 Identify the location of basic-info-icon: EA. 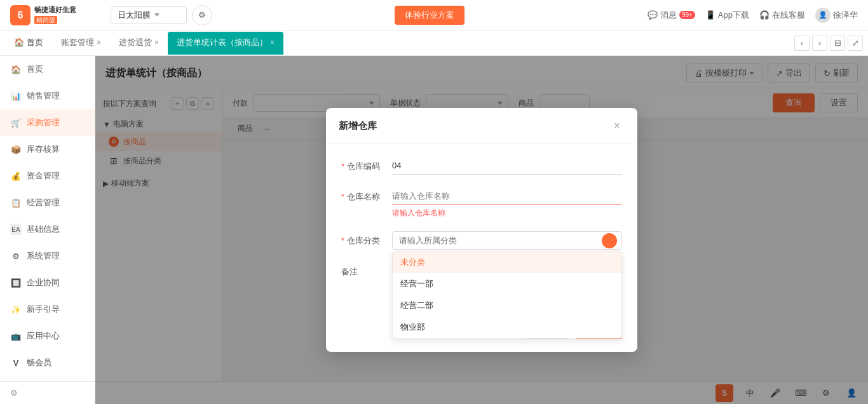
(16, 229).